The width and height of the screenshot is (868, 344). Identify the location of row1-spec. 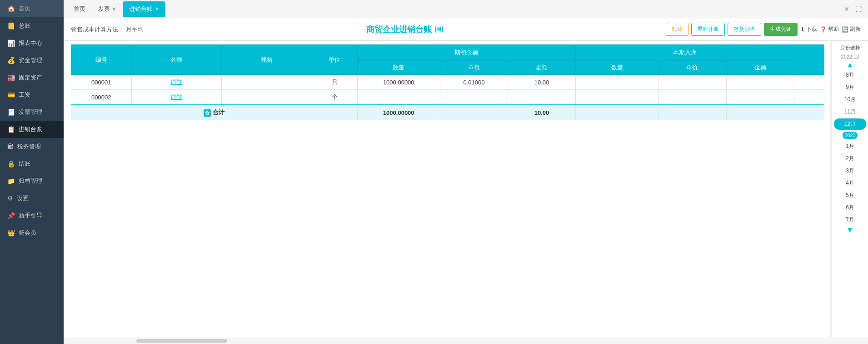
(267, 83).